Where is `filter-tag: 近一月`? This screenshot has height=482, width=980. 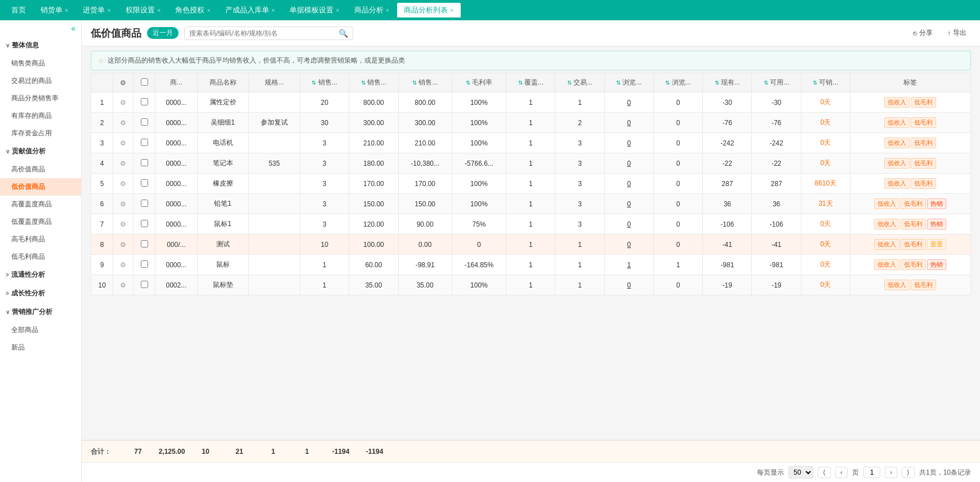 filter-tag: 近一月 is located at coordinates (163, 33).